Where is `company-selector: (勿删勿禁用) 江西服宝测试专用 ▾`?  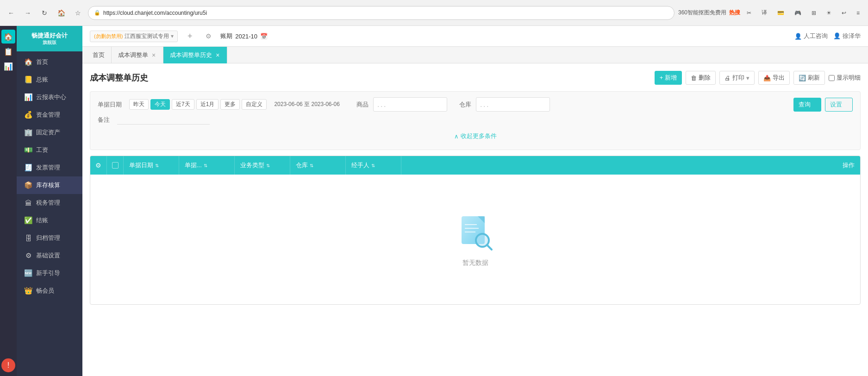
company-selector: (勿删勿禁用) 江西服宝测试专用 ▾ is located at coordinates (134, 36).